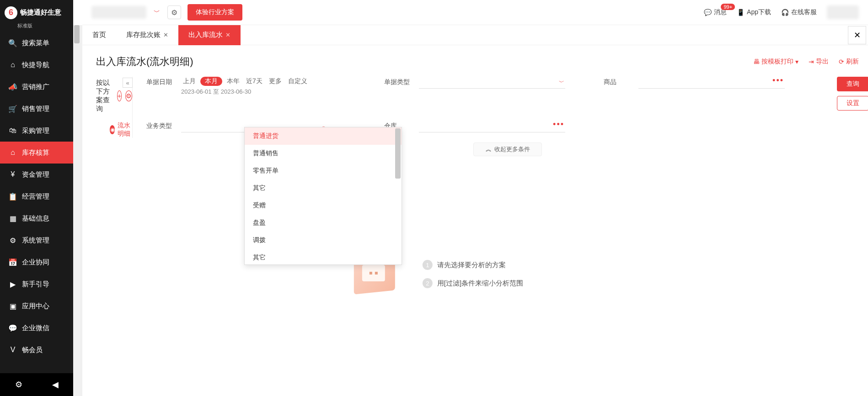 The height and width of the screenshot is (396, 868). What do you see at coordinates (323, 196) in the screenshot?
I see `biz-type-dropdown: 普通进货普通销售零售开单其它受赠盘盈调拨其它` at bounding box center [323, 196].